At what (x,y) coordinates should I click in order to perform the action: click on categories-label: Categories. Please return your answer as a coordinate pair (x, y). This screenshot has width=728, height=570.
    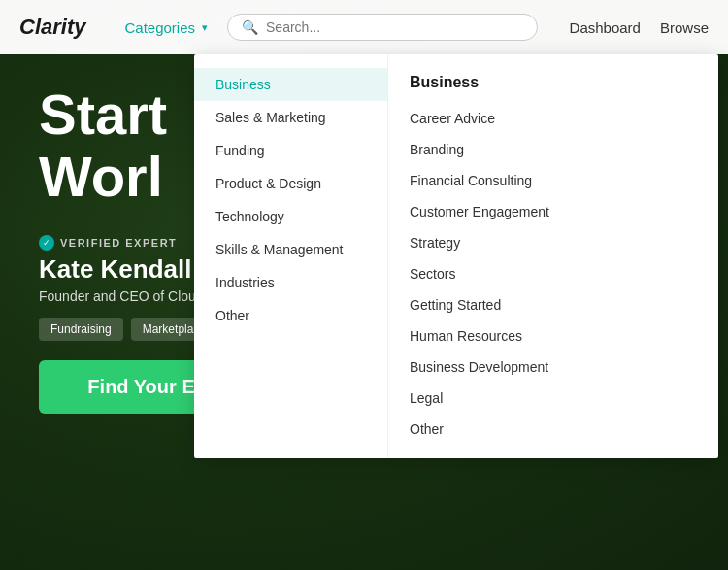
    Looking at the image, I should click on (159, 27).